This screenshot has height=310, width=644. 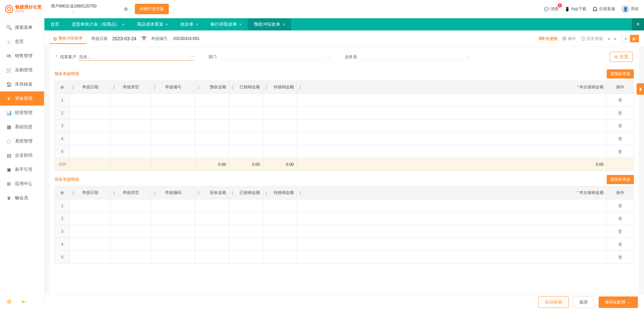 What do you see at coordinates (616, 39) in the screenshot?
I see `next-icon: ▸` at bounding box center [616, 39].